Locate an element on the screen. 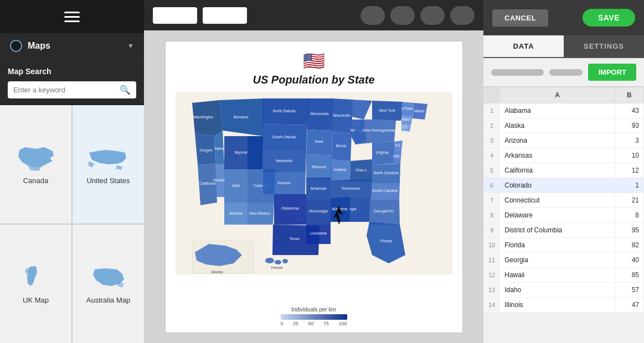 Image resolution: width=644 pixels, height=343 pixels. canada-map-label: Canada is located at coordinates (36, 180).